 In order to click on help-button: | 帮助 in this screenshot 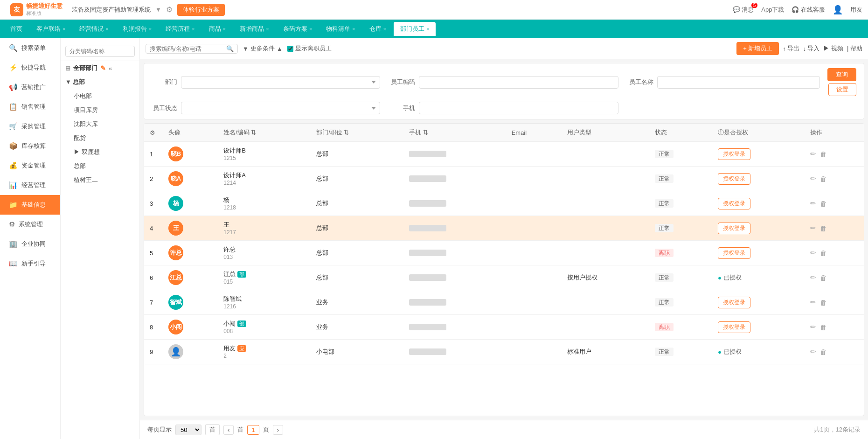, I will do `click(854, 49)`.